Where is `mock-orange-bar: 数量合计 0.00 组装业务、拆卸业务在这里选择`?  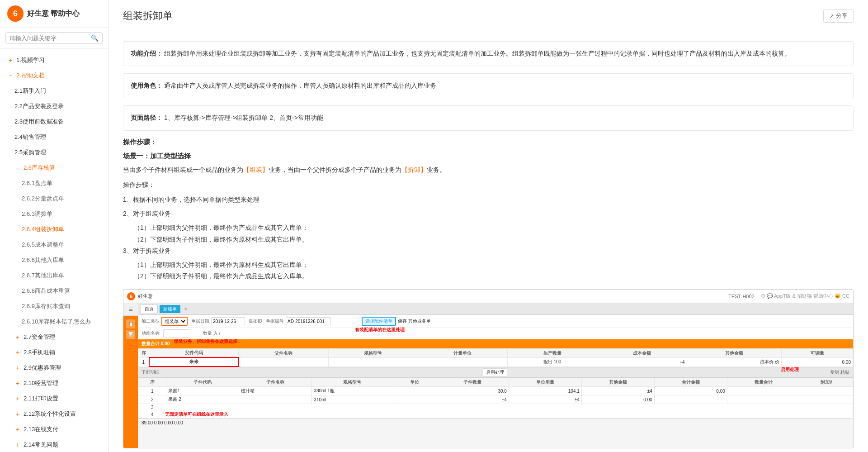
mock-orange-bar: 数量合计 0.00 组装业务、拆卸业务在这里选择 is located at coordinates (495, 344).